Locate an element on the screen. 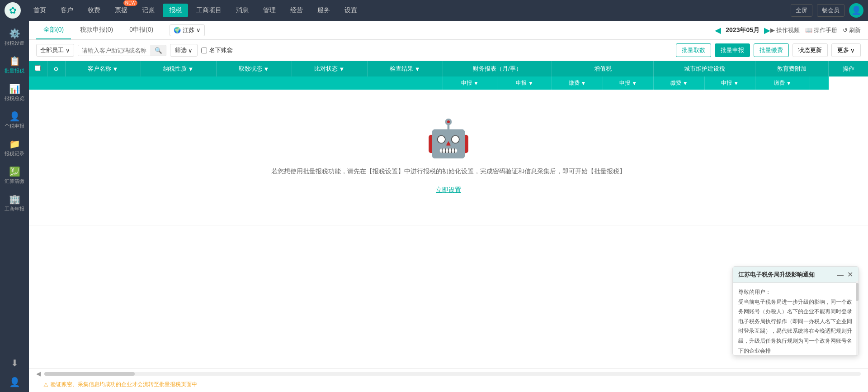  fullscreen-button: 全屏 is located at coordinates (802, 10).